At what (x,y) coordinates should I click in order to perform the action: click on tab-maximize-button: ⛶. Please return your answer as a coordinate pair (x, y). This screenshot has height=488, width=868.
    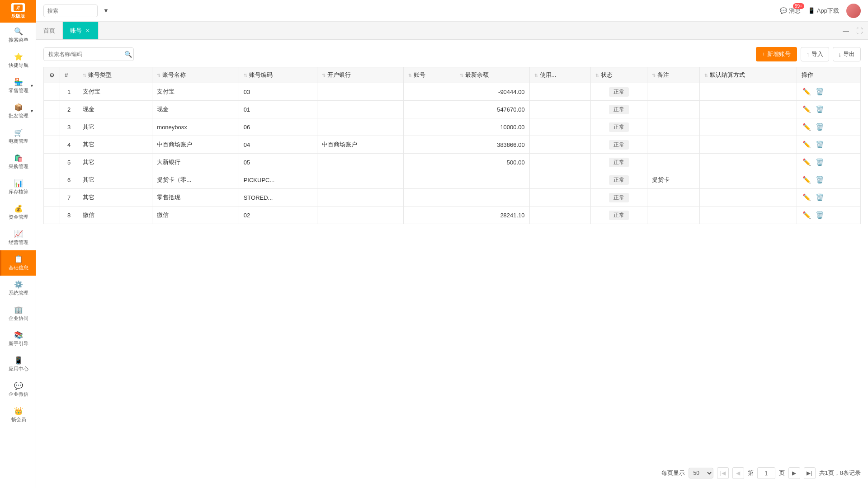
    Looking at the image, I should click on (859, 31).